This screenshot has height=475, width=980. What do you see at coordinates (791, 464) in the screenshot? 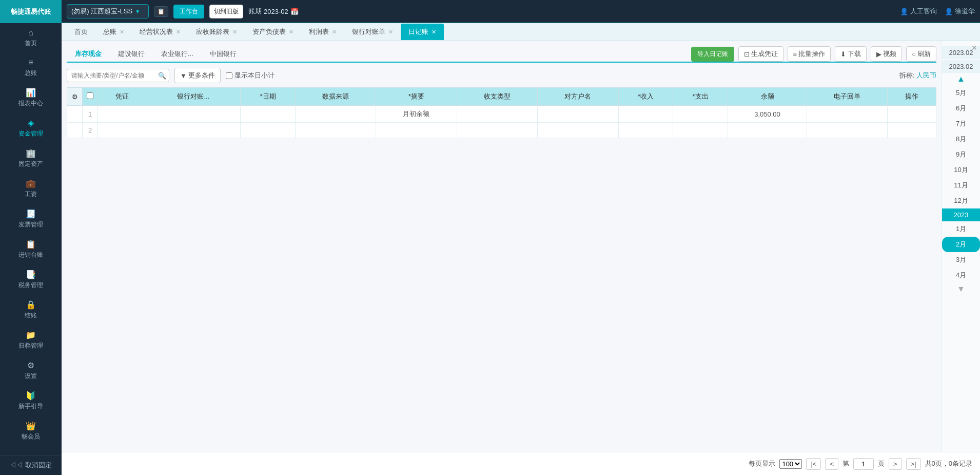
I see `per-page-select: 100` at bounding box center [791, 464].